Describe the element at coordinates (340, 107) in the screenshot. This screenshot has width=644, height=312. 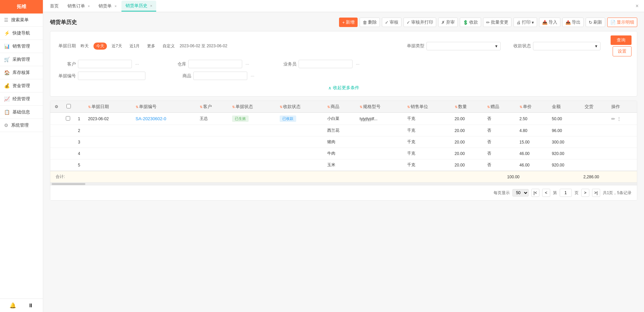
I see `col-goods: ⇅商品` at that location.